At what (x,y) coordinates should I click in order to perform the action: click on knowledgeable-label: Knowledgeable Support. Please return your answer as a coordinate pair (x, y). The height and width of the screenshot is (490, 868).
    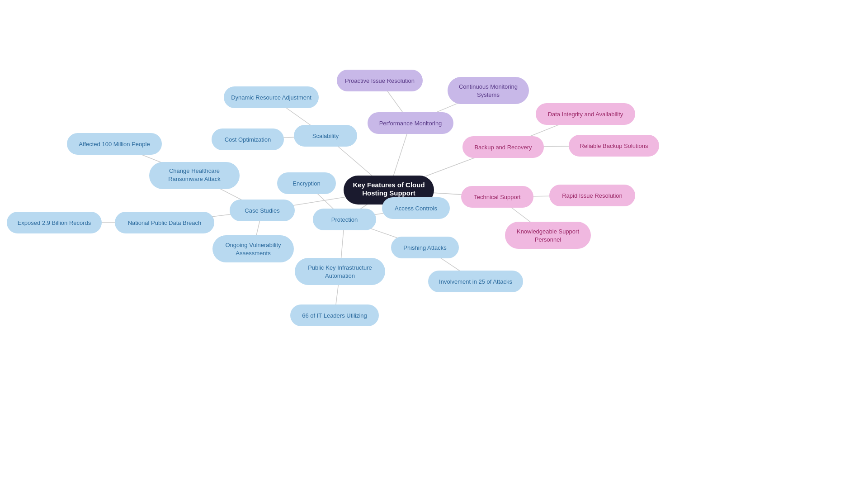
    Looking at the image, I should click on (548, 232).